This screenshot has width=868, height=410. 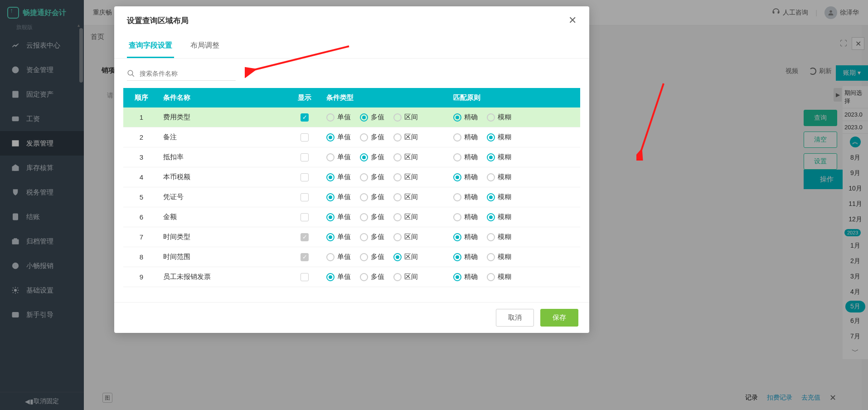 I want to click on cancel-button: 取消, so click(x=515, y=317).